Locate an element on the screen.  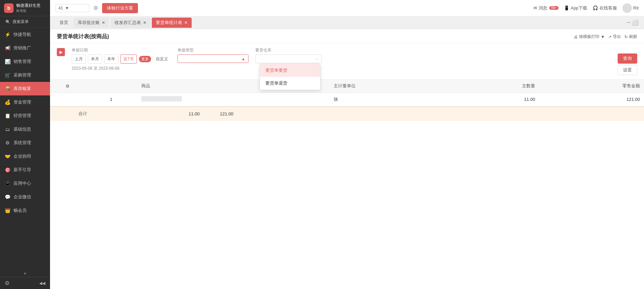
row-amount: 121.00 is located at coordinates (592, 99).